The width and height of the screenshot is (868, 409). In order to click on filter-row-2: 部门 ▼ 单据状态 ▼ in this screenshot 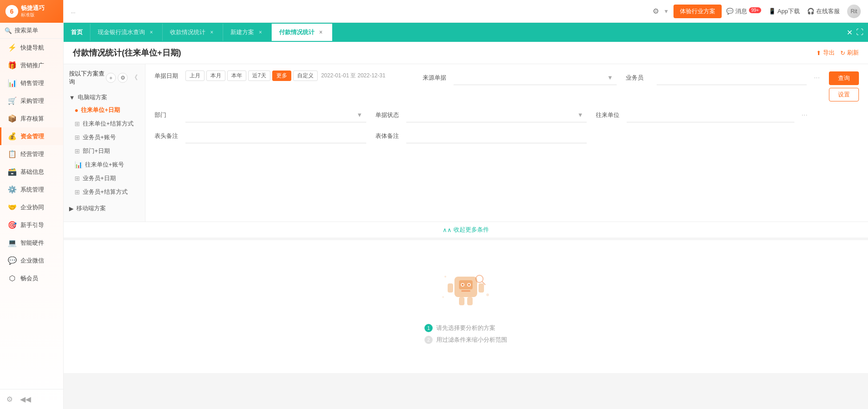, I will do `click(507, 115)`.